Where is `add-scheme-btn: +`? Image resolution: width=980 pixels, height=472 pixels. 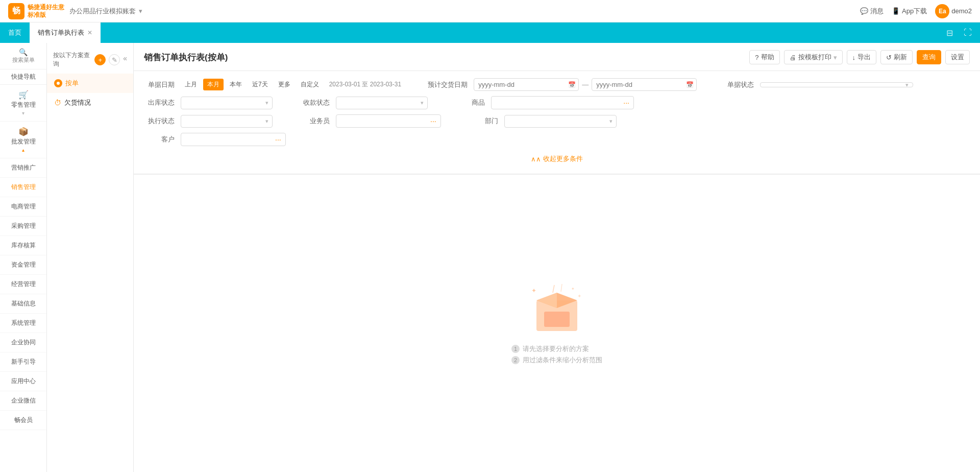 add-scheme-btn: + is located at coordinates (100, 60).